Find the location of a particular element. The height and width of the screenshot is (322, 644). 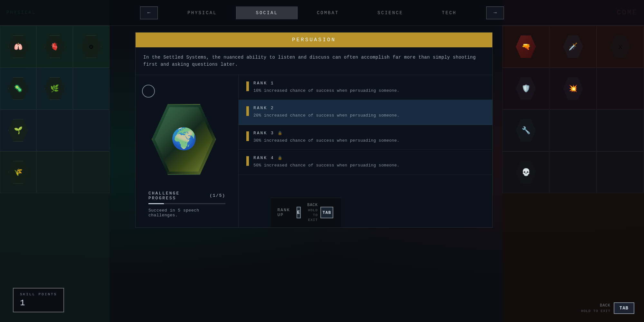

skill-hex-icon: ⚙️ is located at coordinates (91, 47).